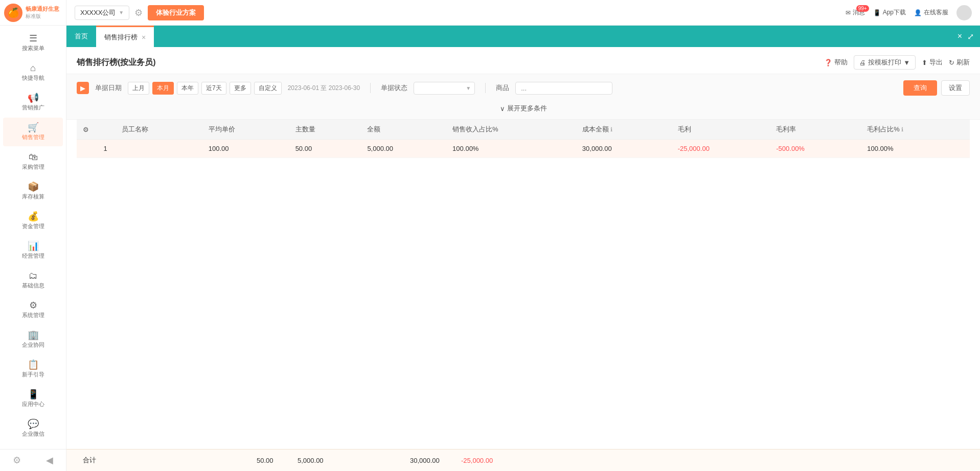 The image size is (980, 471). I want to click on window-expand-icon: ⤢, so click(970, 37).